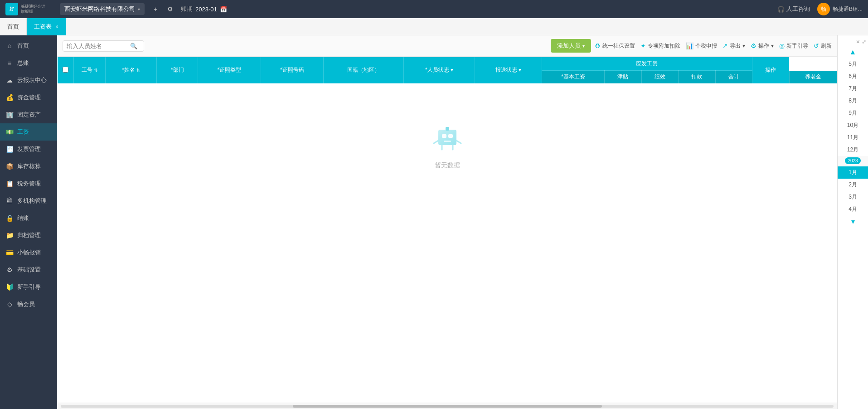 This screenshot has width=868, height=409. Describe the element at coordinates (155, 9) in the screenshot. I see `add-button: +` at that location.